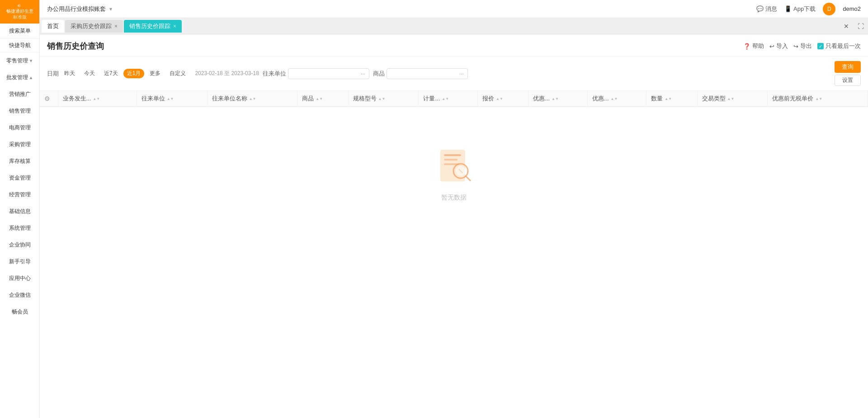 Image resolution: width=868 pixels, height=418 pixels. I want to click on wholesale-label: 批发管理, so click(17, 78).